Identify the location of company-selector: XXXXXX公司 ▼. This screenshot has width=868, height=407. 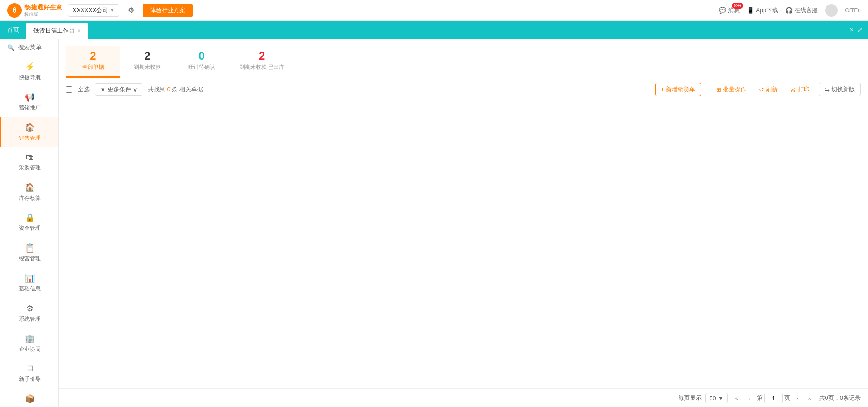
(94, 10).